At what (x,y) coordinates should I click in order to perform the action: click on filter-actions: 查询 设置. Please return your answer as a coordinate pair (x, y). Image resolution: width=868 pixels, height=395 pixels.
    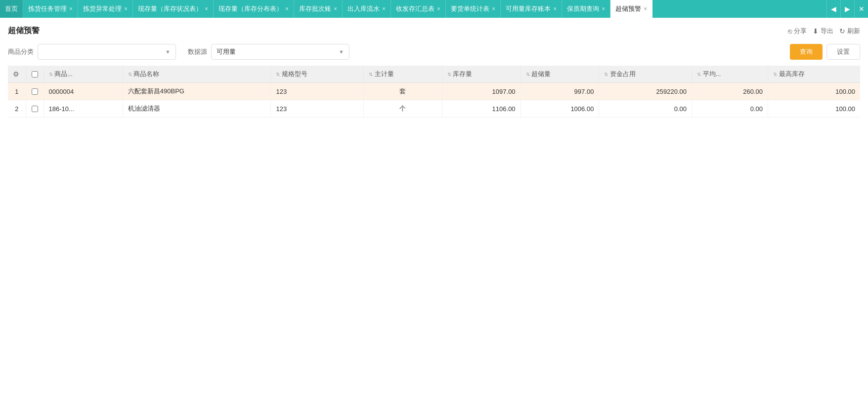
    Looking at the image, I should click on (825, 52).